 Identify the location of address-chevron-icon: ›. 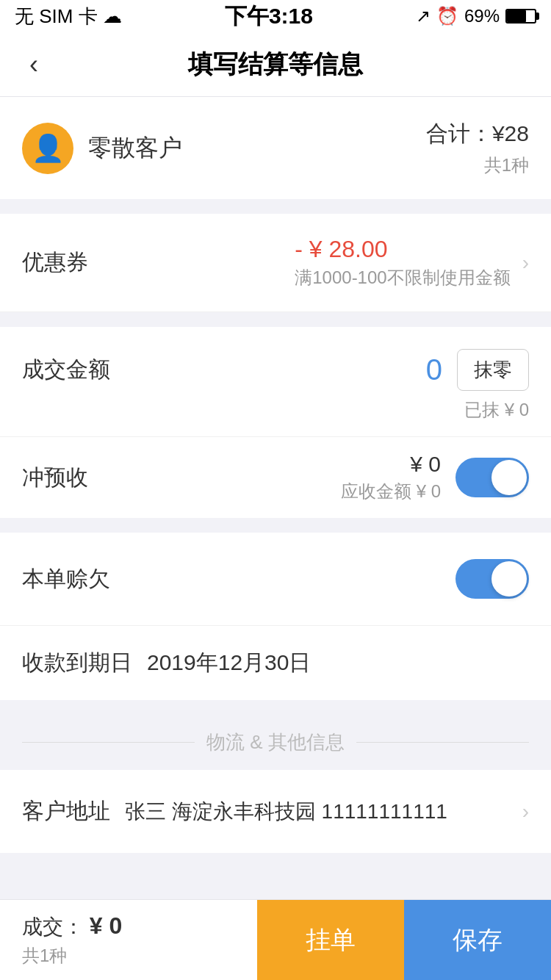
(526, 812).